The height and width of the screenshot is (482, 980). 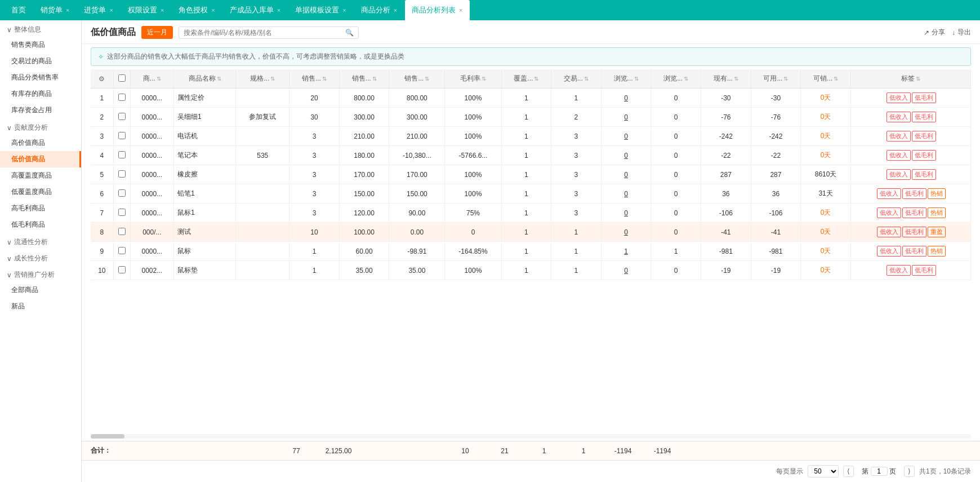 I want to click on sidebar-item-stock-products: 有库存的商品, so click(x=41, y=94).